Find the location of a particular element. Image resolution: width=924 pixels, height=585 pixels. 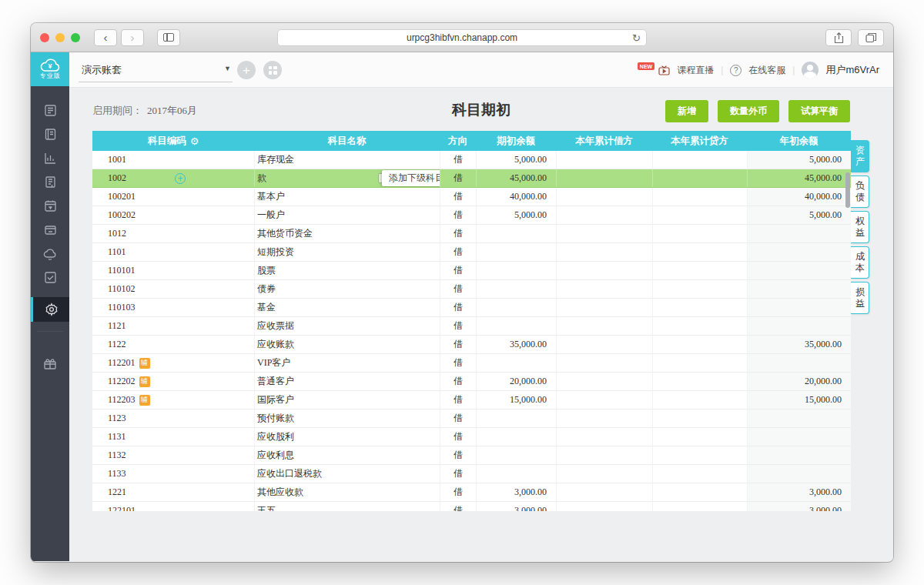

table-row: 1122 应收账款 借 35,000.00 35,000.00 is located at coordinates (471, 345).